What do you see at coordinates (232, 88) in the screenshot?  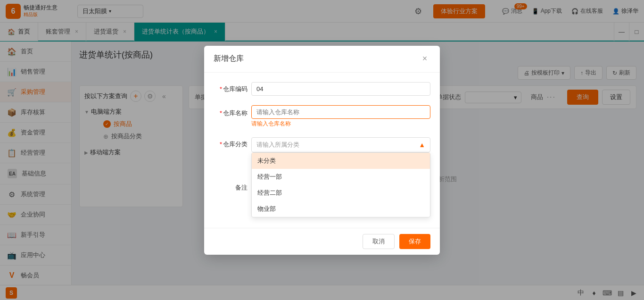 I see `warehouse-code-label: 仓库编码` at bounding box center [232, 88].